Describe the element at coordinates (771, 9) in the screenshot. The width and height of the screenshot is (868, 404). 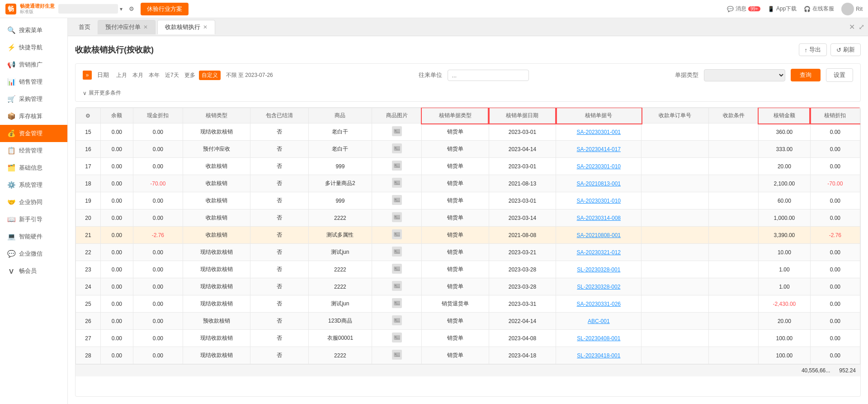
I see `app-icon: 📱` at that location.